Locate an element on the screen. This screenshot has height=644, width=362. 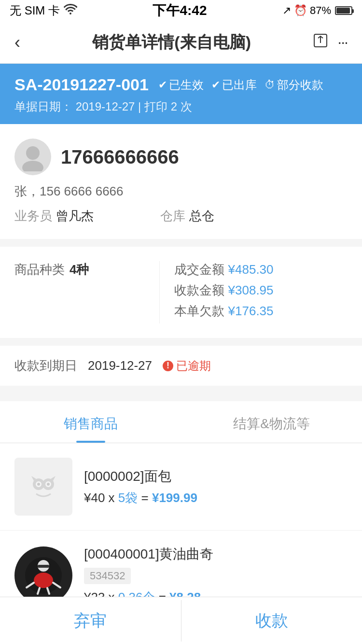
battery-icon is located at coordinates (344, 11).